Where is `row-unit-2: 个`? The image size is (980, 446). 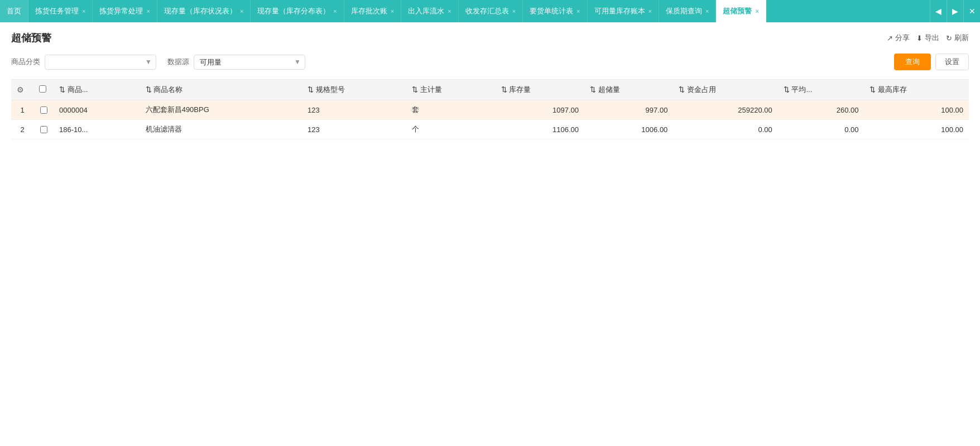
row-unit-2: 个 is located at coordinates (451, 129).